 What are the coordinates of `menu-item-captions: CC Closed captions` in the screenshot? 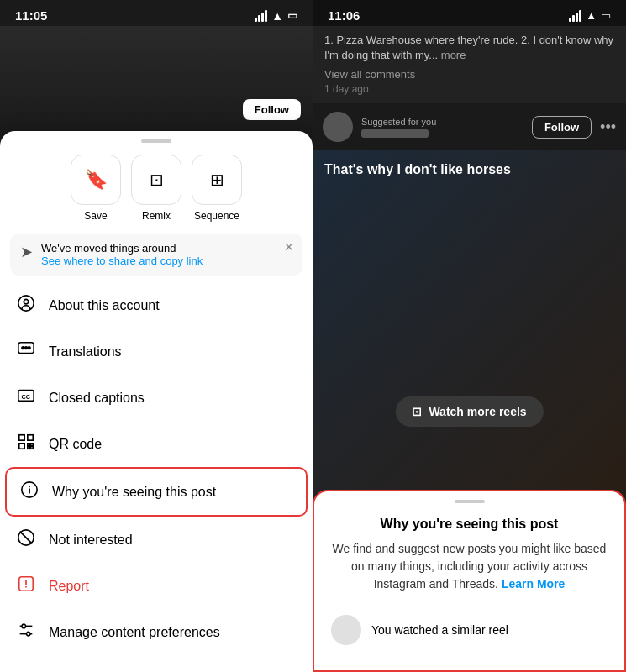 It's located at (156, 398).